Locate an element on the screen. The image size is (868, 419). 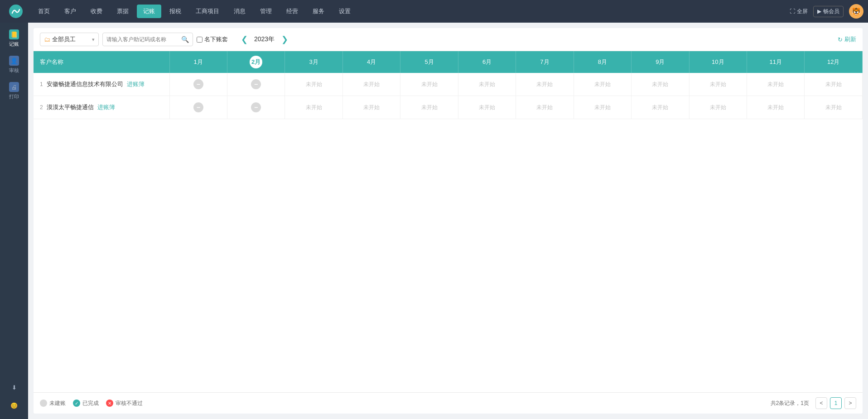
search-input is located at coordinates (144, 39).